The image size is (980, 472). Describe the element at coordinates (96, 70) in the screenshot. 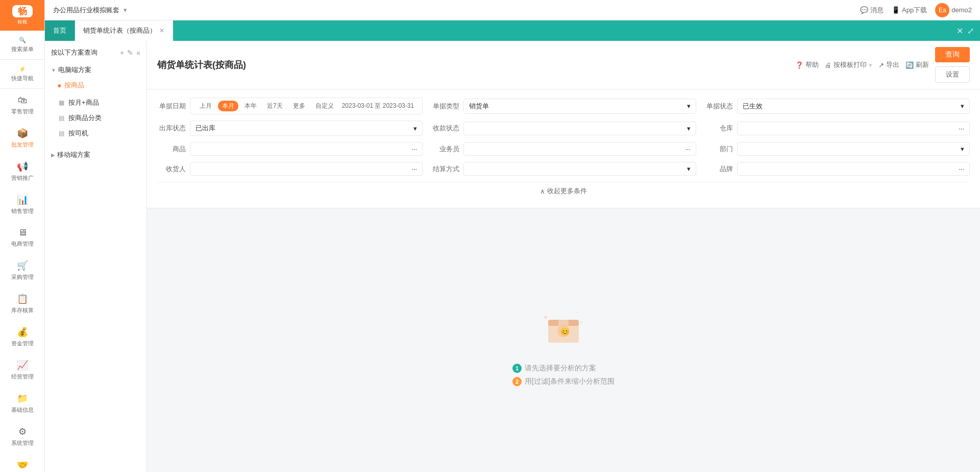

I see `scheme-section-desktop-header: ▼ 电脑端方案` at that location.